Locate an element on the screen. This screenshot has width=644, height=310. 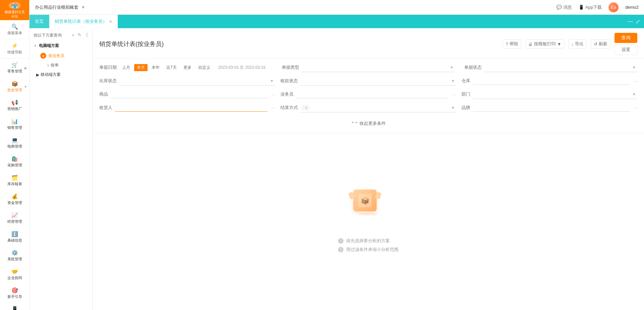
sidebar-search-label: 搜索菜单 is located at coordinates (15, 33).